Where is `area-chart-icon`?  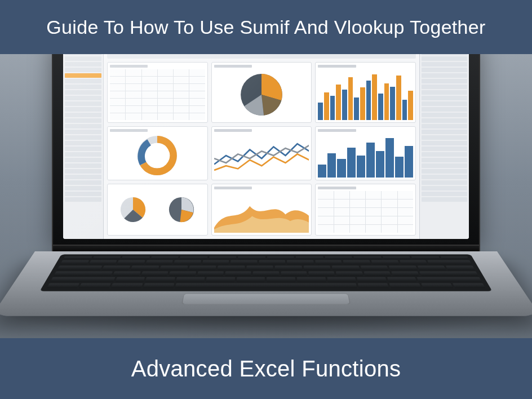
area-chart-icon is located at coordinates (261, 212).